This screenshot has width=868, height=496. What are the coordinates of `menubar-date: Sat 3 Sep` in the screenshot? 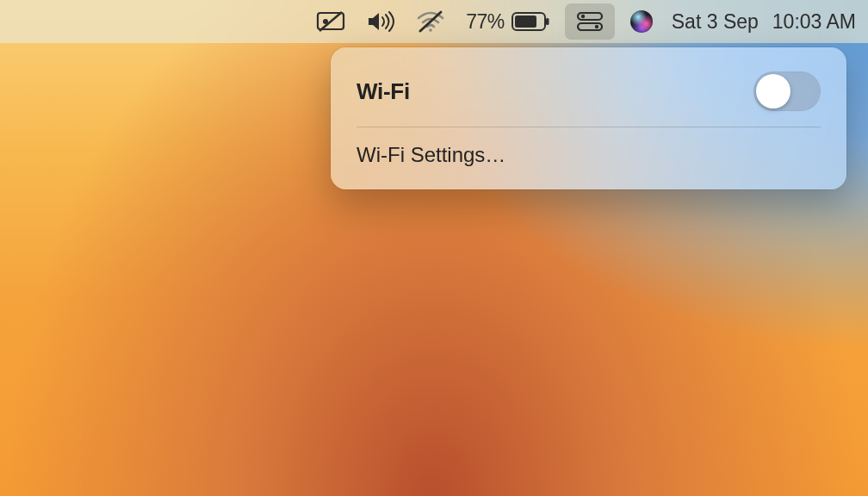 It's located at (713, 22).